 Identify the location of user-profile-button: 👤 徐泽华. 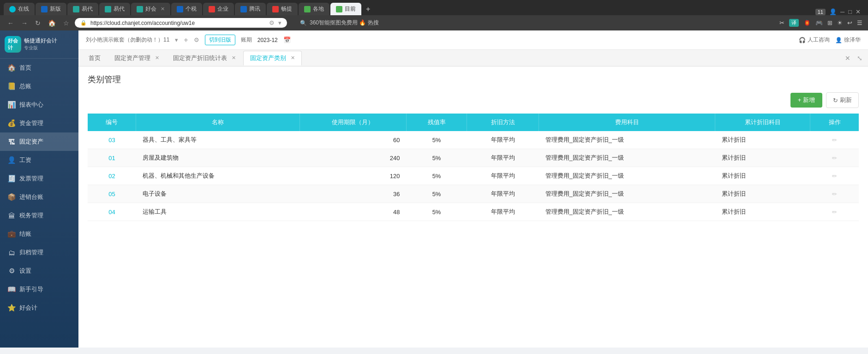
(848, 40).